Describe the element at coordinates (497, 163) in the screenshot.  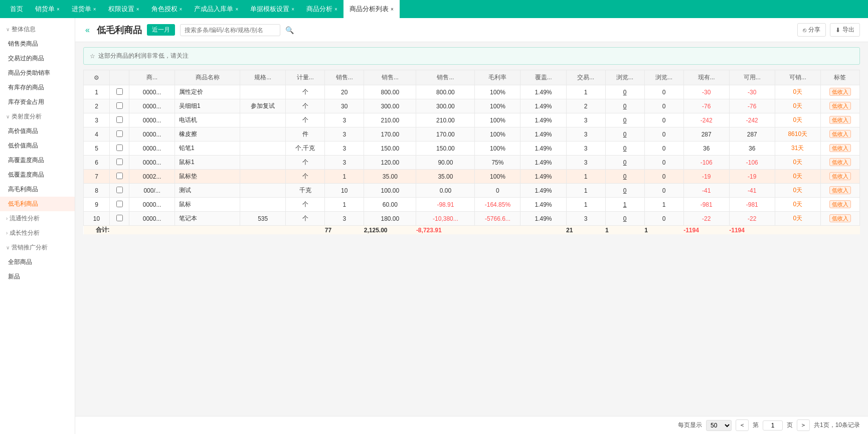
I see `row-gross-margin: 75%` at that location.